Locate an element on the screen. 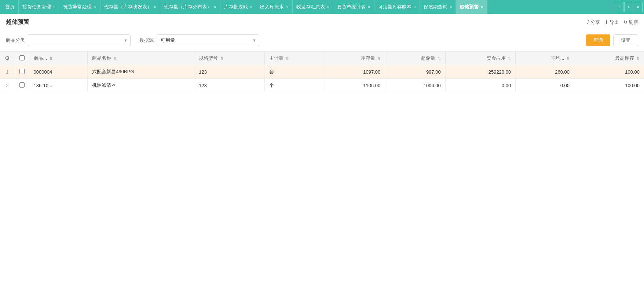 This screenshot has height=293, width=644. nav-tab-pick-task: 拣货任务管理 × is located at coordinates (39, 7).